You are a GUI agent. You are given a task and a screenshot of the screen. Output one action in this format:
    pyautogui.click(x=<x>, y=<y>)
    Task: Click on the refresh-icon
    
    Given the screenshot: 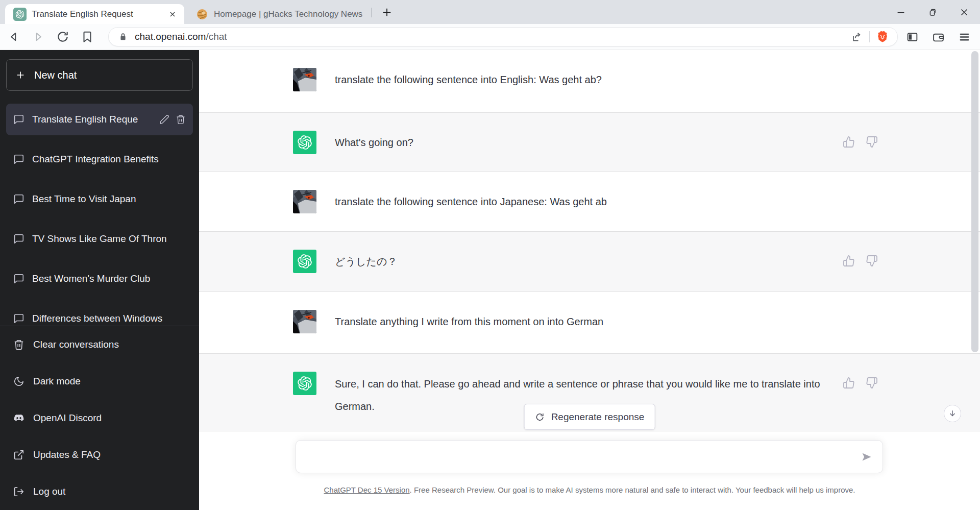 What is the action you would take?
    pyautogui.click(x=540, y=417)
    